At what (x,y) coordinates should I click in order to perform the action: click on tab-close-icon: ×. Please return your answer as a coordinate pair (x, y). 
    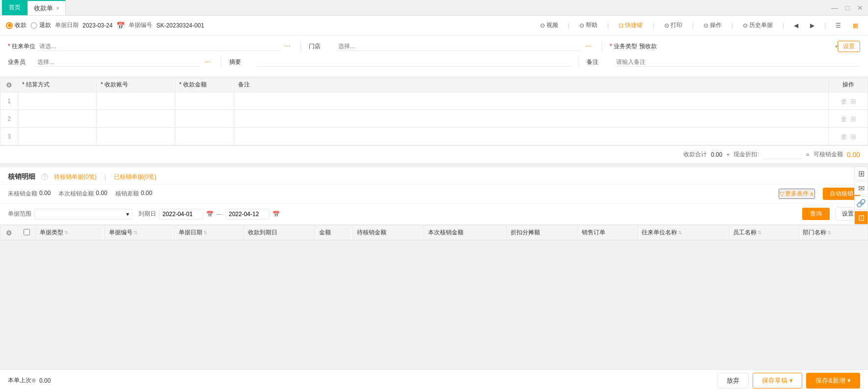
    Looking at the image, I should click on (58, 8).